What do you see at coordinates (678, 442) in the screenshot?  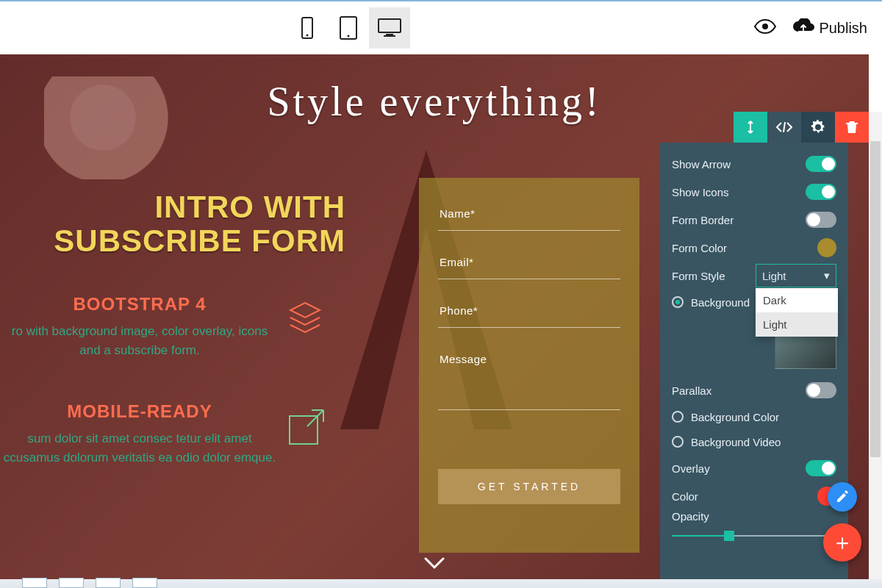 I see `radio-bg-video` at bounding box center [678, 442].